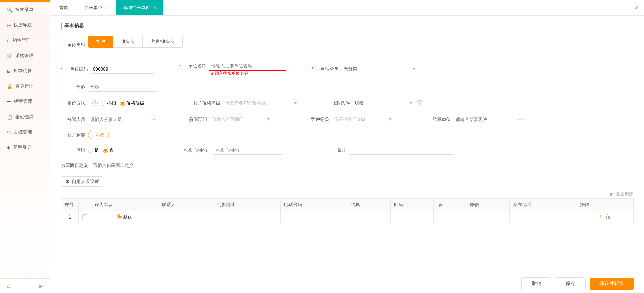 This screenshot has height=293, width=644. What do you see at coordinates (347, 103) in the screenshot?
I see `form-row-pricing: 定价方法 ? 折扣 价格等级 客户价格等级 请选择客户价格等级` at bounding box center [347, 103].